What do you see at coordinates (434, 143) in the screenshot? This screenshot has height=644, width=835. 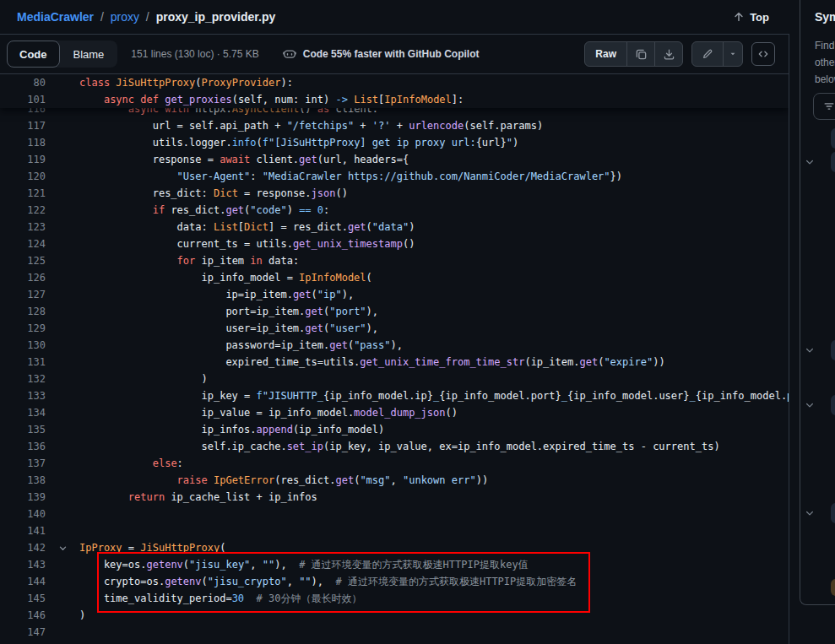 I see `code-text: utils.logger.info(f"[JiSuHttpProxy] get …` at bounding box center [434, 143].